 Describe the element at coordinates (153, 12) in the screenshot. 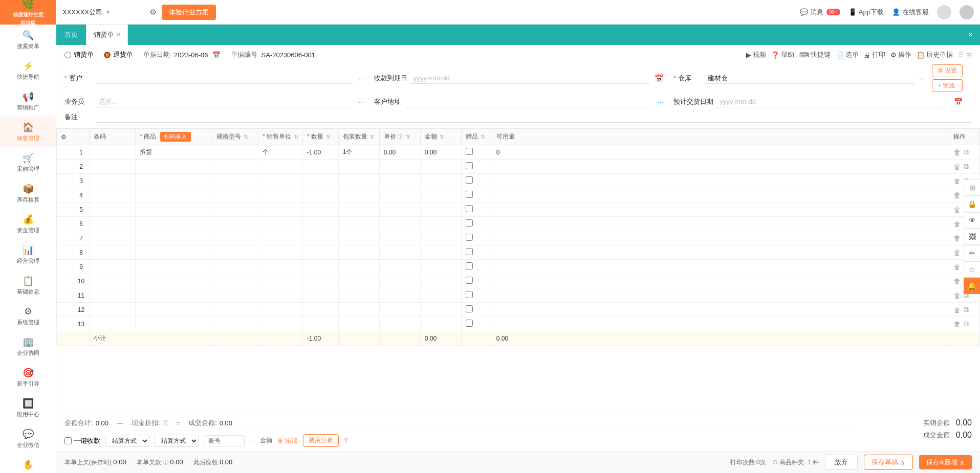

I see `header-gear-icon: ⚙` at that location.